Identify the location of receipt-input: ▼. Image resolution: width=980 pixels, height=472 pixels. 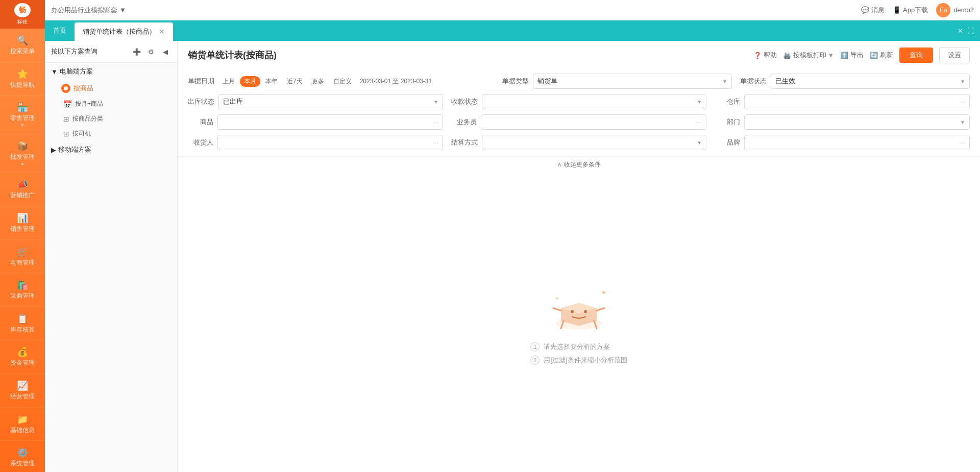
(594, 102).